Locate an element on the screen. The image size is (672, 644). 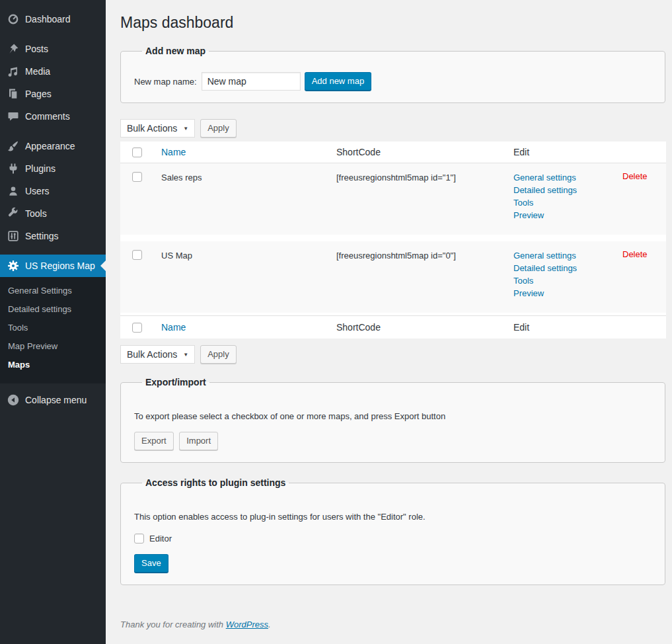
sidebar-item-appearance: Appearance is located at coordinates (53, 146).